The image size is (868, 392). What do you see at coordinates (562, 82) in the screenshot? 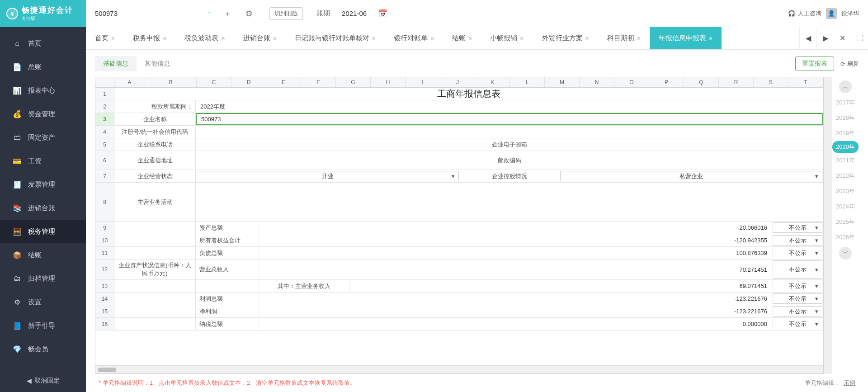
I see `col-header-M: M` at bounding box center [562, 82].